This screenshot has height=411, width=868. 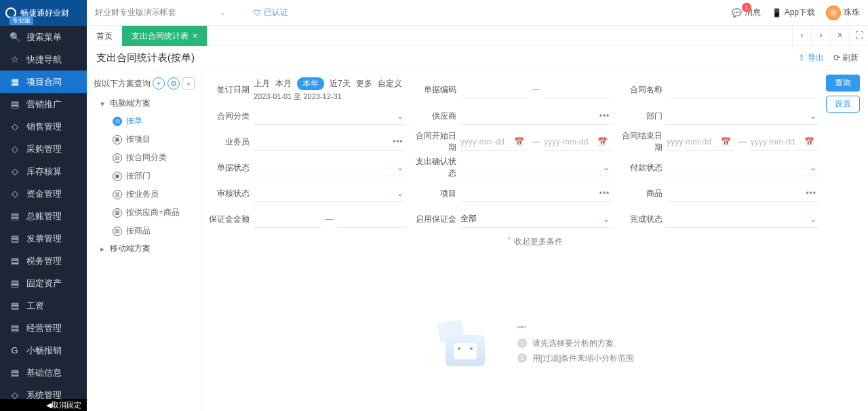 I want to click on label-bill-status: 单据状态, so click(x=227, y=168).